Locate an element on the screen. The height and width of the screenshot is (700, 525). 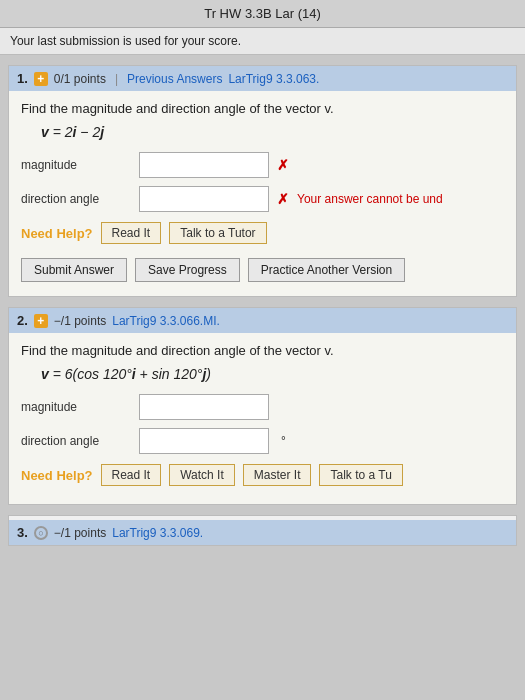
magnitude-row-q2: magnitude is located at coordinates (262, 407).